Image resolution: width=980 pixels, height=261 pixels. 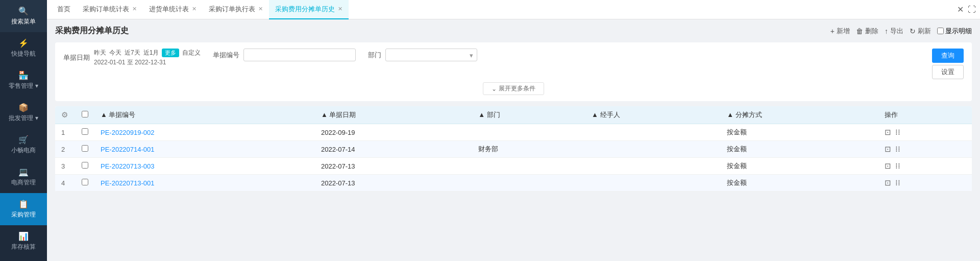 What do you see at coordinates (92, 31) in the screenshot?
I see `page-title: 采购费用分摊单历史` at bounding box center [92, 31].